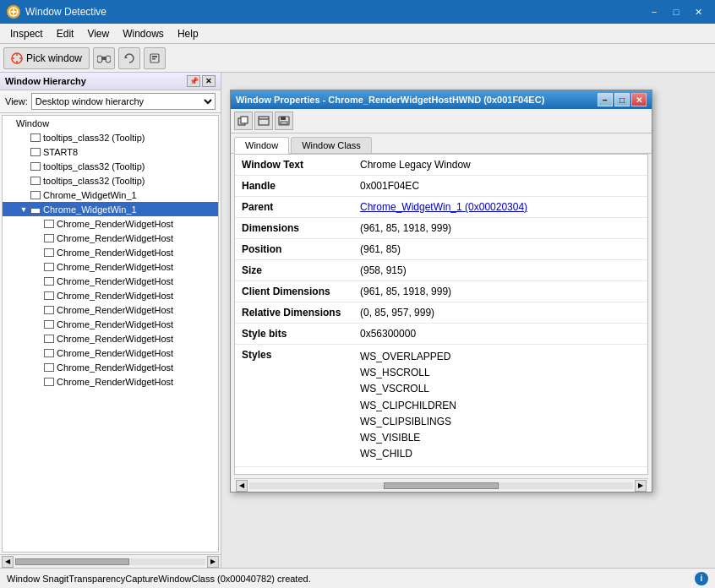 This screenshot has height=588, width=715. I want to click on pick-window-button: Pick window, so click(46, 58).